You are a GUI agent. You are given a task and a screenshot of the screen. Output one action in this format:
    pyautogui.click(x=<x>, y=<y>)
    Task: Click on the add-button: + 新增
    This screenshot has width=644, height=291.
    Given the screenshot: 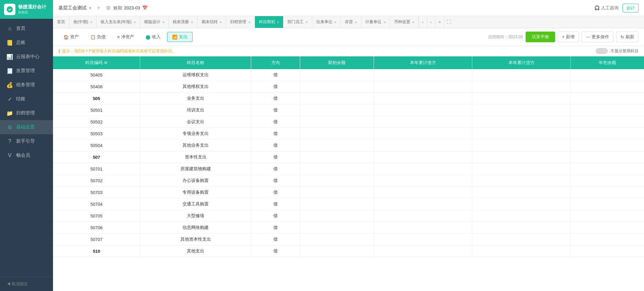 What is the action you would take?
    pyautogui.click(x=568, y=37)
    